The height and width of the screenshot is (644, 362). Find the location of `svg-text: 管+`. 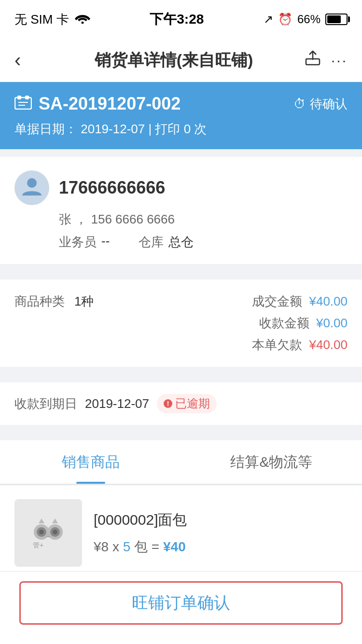

svg-text: 管+ is located at coordinates (38, 545).